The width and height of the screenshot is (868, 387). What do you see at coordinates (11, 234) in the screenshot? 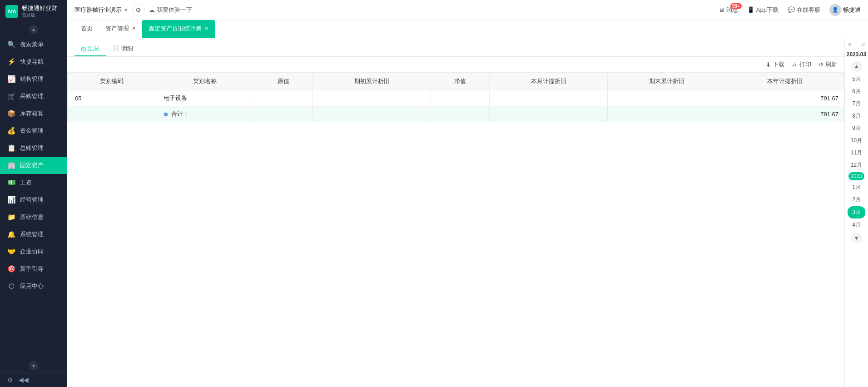
I see `system-icon: 🔔` at bounding box center [11, 234].